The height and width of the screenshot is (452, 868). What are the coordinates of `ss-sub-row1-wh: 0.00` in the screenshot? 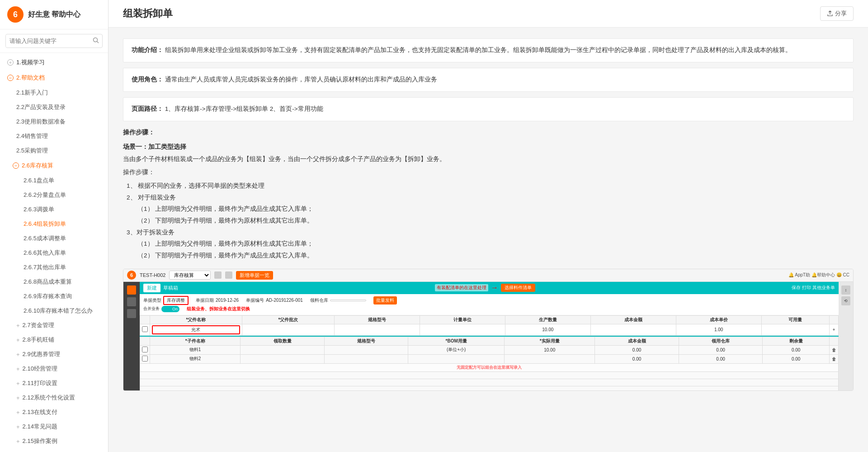 It's located at (721, 350).